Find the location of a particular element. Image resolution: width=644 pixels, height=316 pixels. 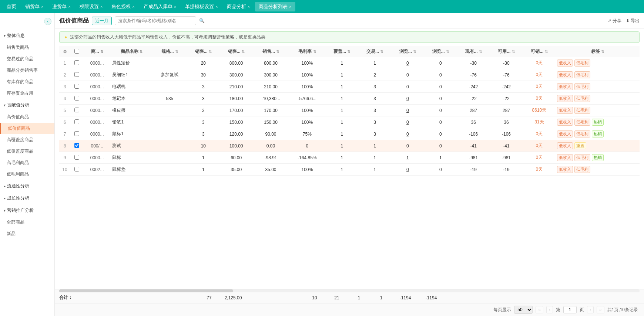

sidebar-group-marketing: ▾ 营销推广分析 is located at coordinates (27, 211).